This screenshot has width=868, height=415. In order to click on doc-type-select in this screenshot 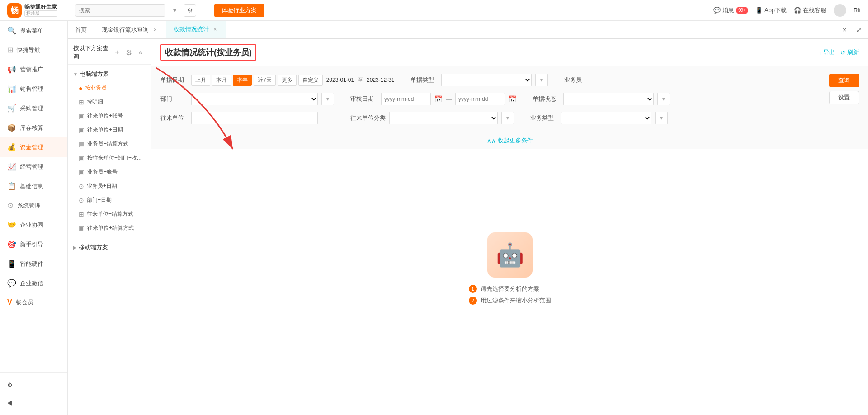, I will do `click(486, 80)`.